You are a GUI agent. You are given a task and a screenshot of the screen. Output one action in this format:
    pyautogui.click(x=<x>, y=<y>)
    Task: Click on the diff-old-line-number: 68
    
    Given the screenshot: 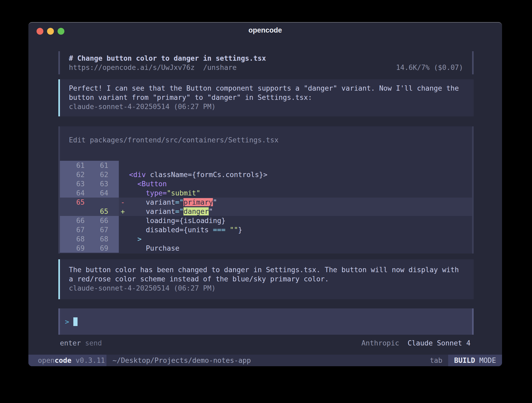 What is the action you would take?
    pyautogui.click(x=74, y=239)
    